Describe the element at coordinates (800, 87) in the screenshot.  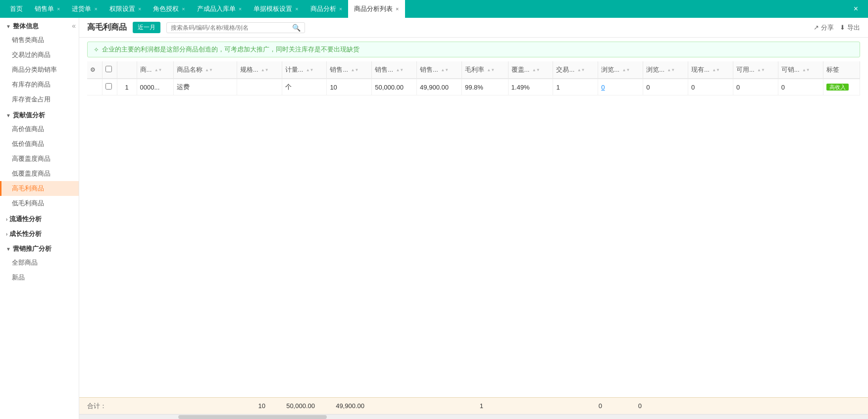
I see `td-sellable-stock: 0` at that location.